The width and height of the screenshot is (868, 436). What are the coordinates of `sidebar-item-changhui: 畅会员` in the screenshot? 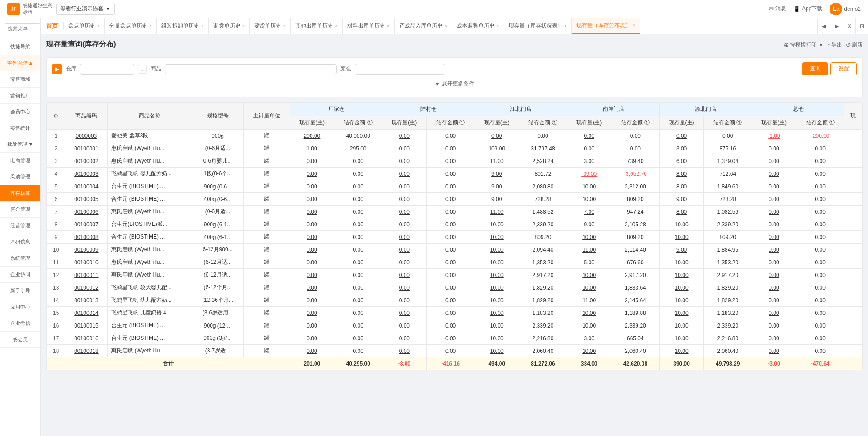 It's located at (20, 340).